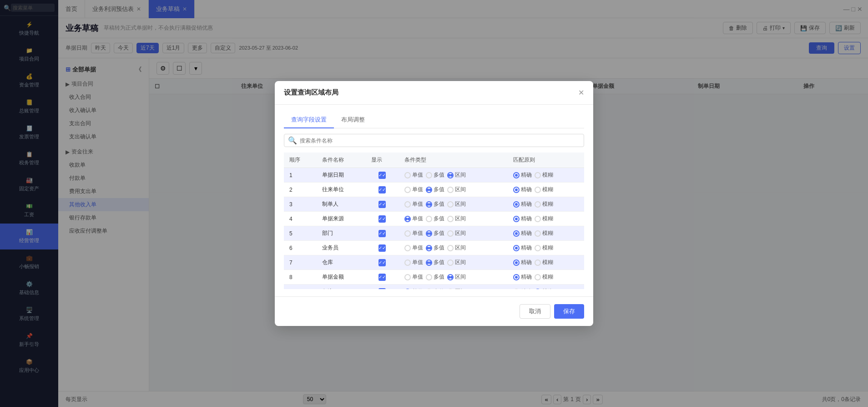 The image size is (868, 407). Describe the element at coordinates (581, 93) in the screenshot. I see `modal-close-button: ✕` at that location.